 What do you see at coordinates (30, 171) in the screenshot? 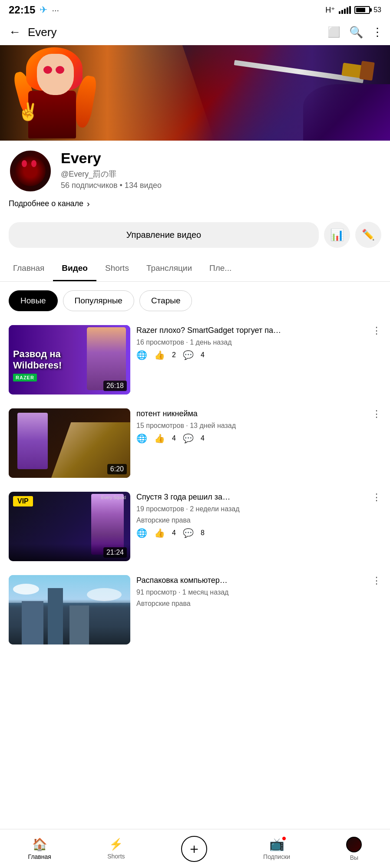
I see `channel-avatar` at bounding box center [30, 171].